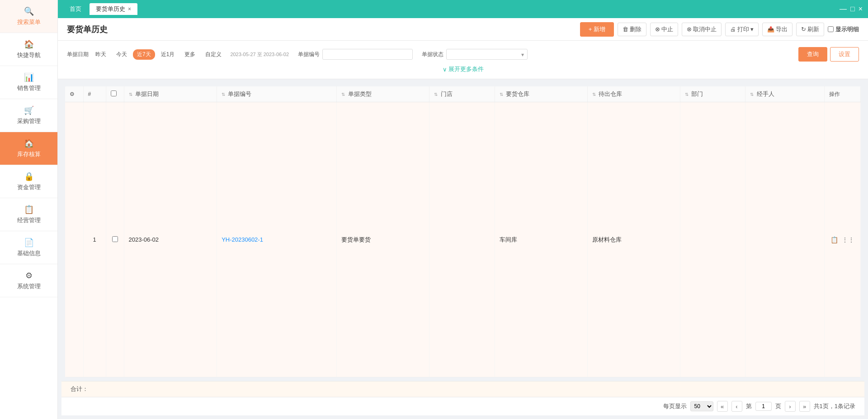  What do you see at coordinates (144, 54) in the screenshot?
I see `date-btn-7days: 近7天` at bounding box center [144, 54].